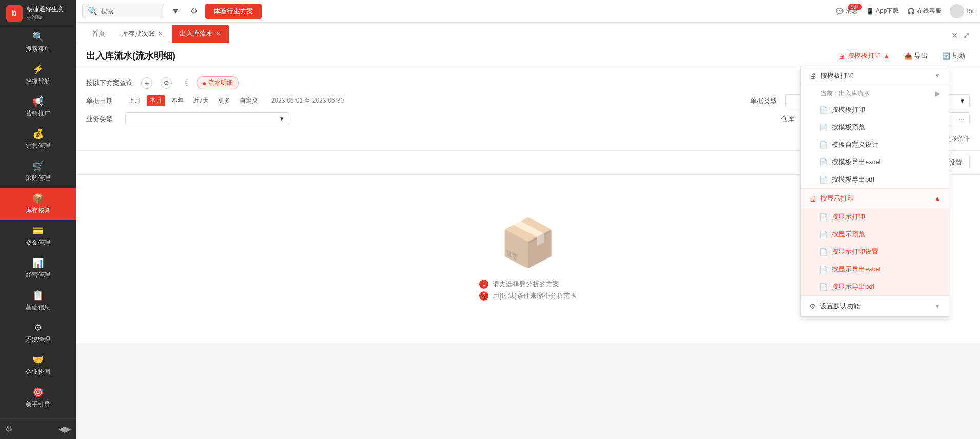 Image resolution: width=980 pixels, height=439 pixels. I want to click on print-template-btn: 🖨 按模板打印 ▲, so click(864, 56).